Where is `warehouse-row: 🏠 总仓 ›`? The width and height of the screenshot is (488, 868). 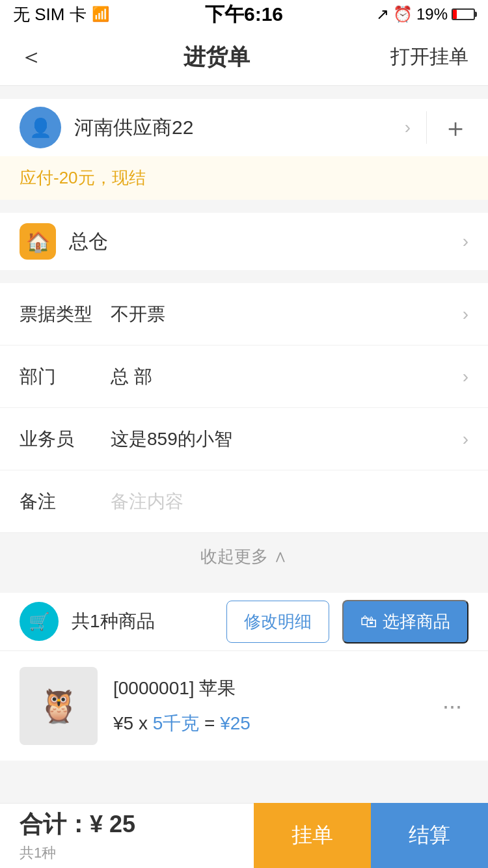 warehouse-row: 🏠 总仓 › is located at coordinates (244, 241).